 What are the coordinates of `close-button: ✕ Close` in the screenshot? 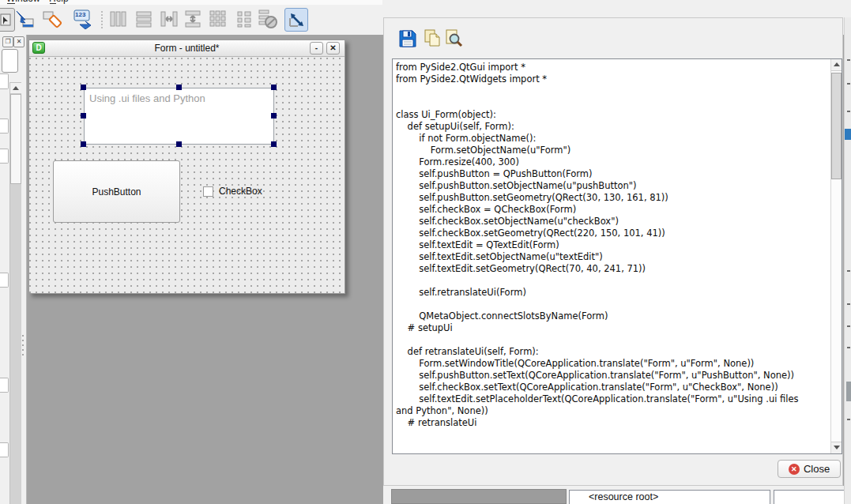 It's located at (809, 469).